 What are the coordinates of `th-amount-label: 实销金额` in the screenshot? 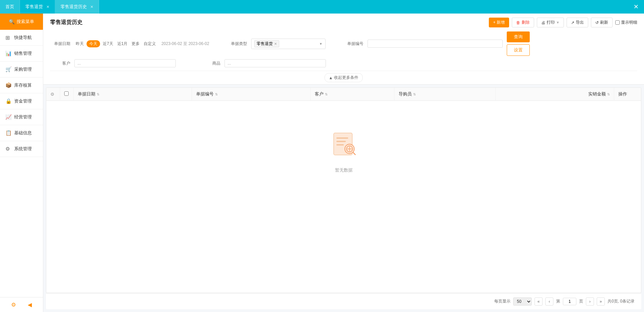 It's located at (597, 94).